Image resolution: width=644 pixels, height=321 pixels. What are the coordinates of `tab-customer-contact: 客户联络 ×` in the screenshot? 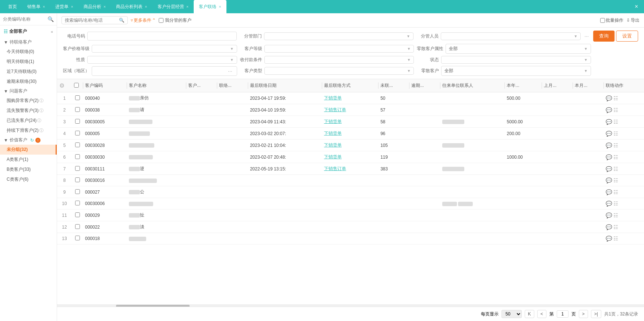 It's located at (210, 7).